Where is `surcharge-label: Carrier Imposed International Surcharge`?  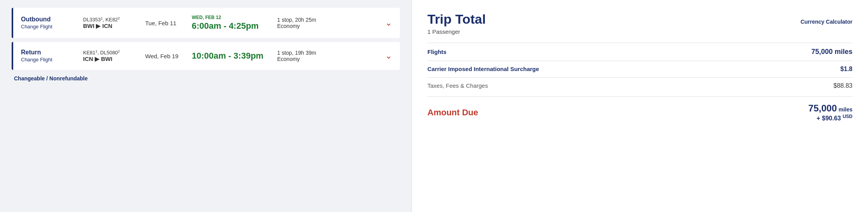 surcharge-label: Carrier Imposed International Surcharge is located at coordinates (483, 69).